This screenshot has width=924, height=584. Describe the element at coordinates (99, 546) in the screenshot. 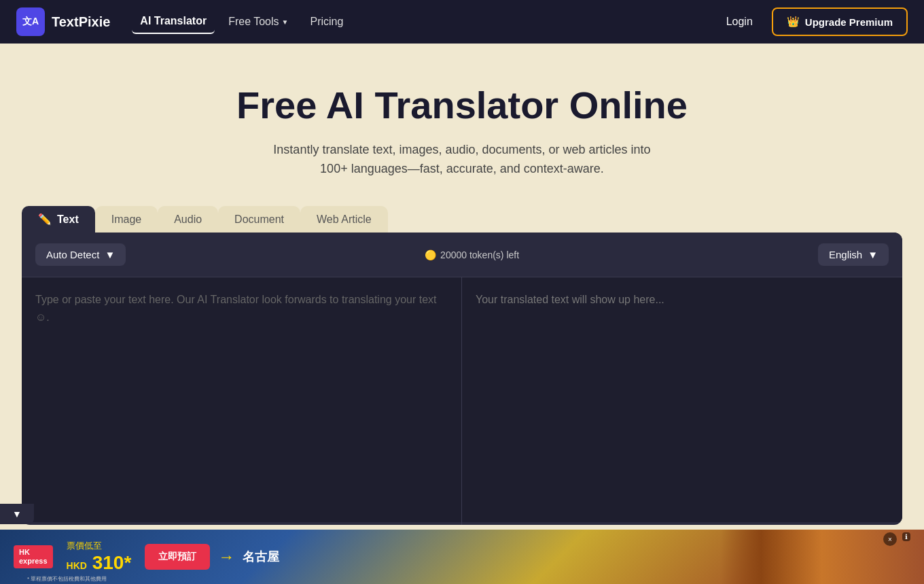

I see `ad-price-label: 票價低至` at that location.